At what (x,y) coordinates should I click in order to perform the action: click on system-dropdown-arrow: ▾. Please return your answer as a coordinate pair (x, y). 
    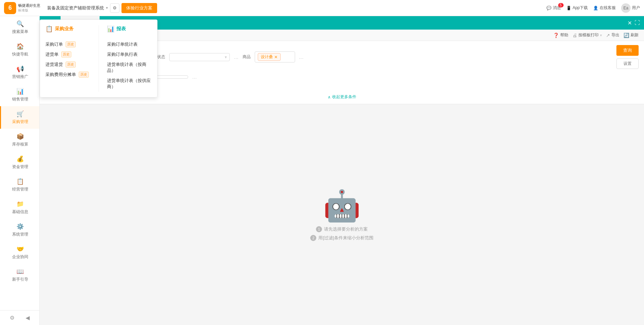
    Looking at the image, I should click on (107, 8).